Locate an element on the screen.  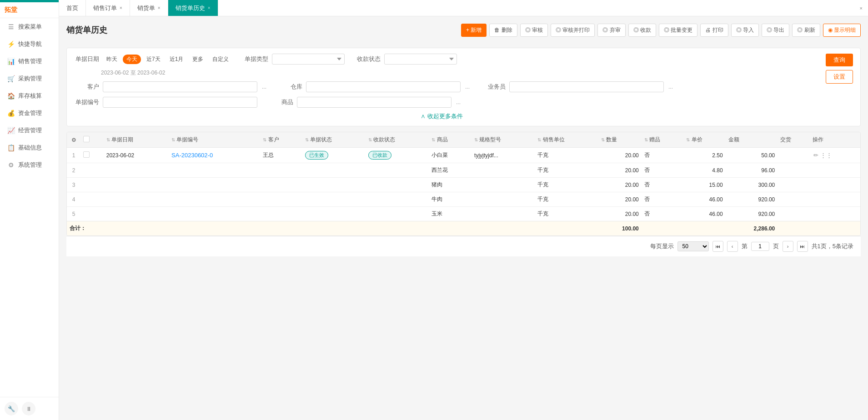
collect-status-select is located at coordinates (421, 59).